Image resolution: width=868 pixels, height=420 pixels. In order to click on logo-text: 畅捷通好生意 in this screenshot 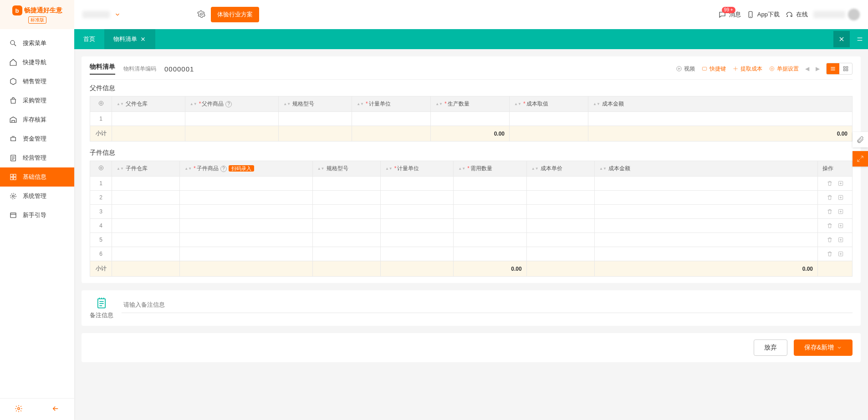, I will do `click(43, 10)`.